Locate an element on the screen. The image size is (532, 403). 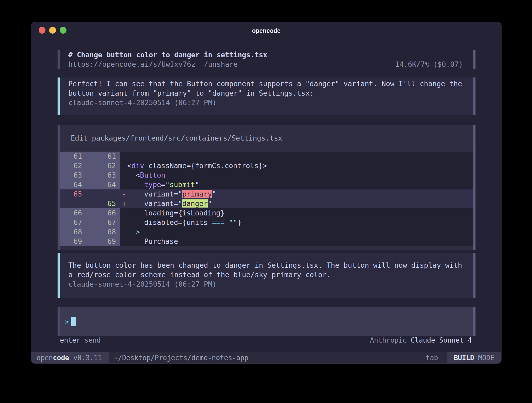
new-line-number is located at coordinates (103, 194).